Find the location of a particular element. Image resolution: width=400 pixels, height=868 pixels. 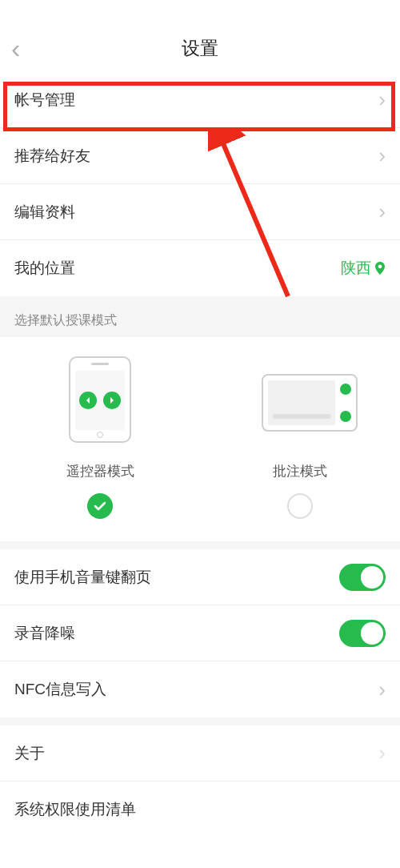

toggle-volume-flip is located at coordinates (362, 577).